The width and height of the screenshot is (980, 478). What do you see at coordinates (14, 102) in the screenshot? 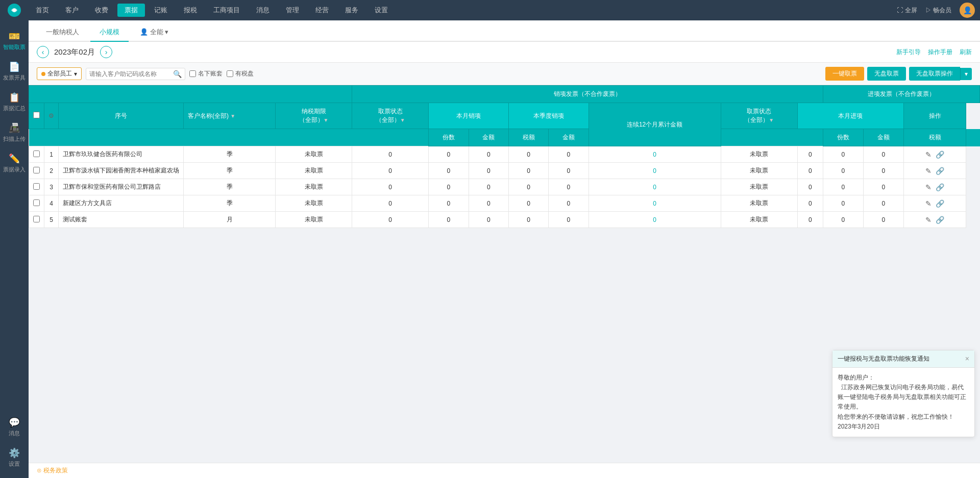
I see `sidebar-item-票据汇总: 📋票据汇总` at bounding box center [14, 102].